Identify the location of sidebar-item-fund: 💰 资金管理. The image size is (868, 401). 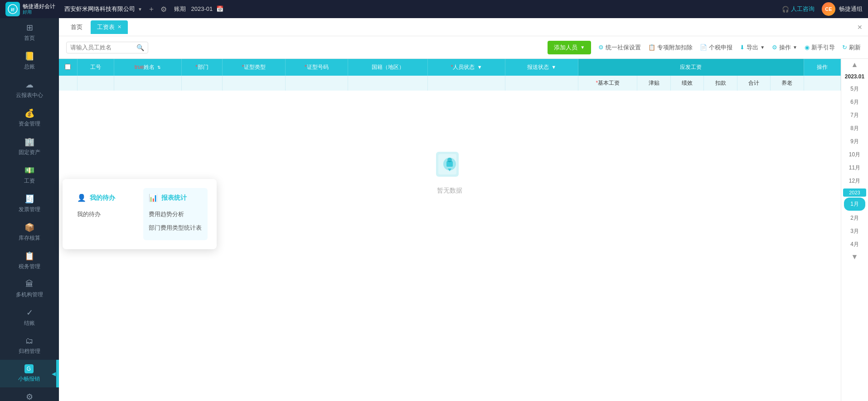
(29, 118).